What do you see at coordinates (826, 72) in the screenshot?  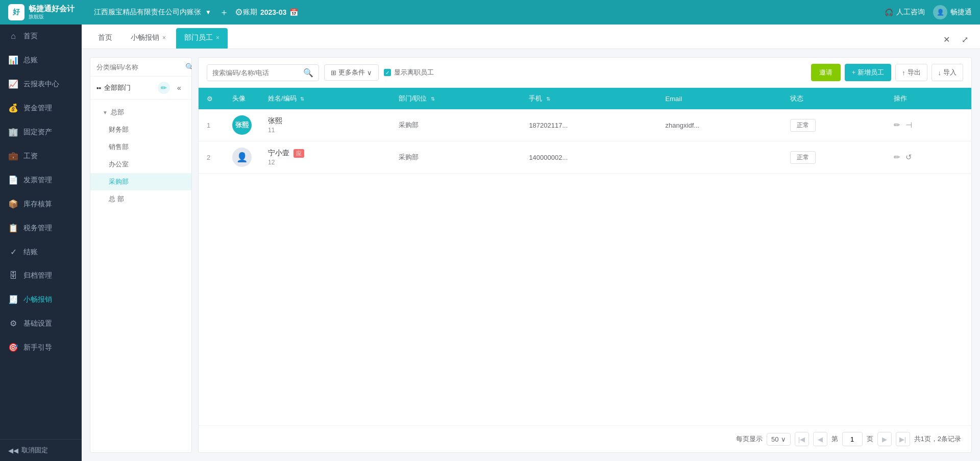 I see `invite-button: 邀请` at bounding box center [826, 72].